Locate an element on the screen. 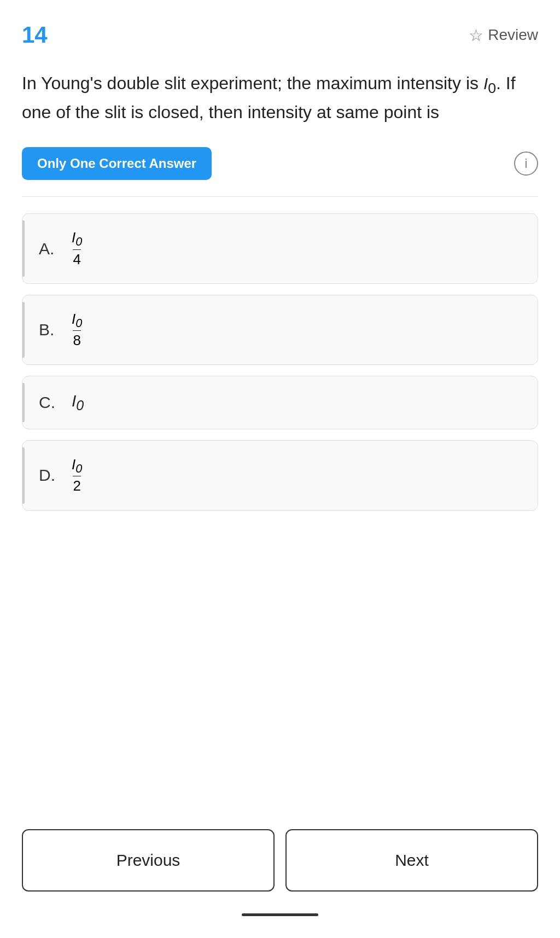 This screenshot has height=938, width=560. review-button: ☆ Review is located at coordinates (503, 35).